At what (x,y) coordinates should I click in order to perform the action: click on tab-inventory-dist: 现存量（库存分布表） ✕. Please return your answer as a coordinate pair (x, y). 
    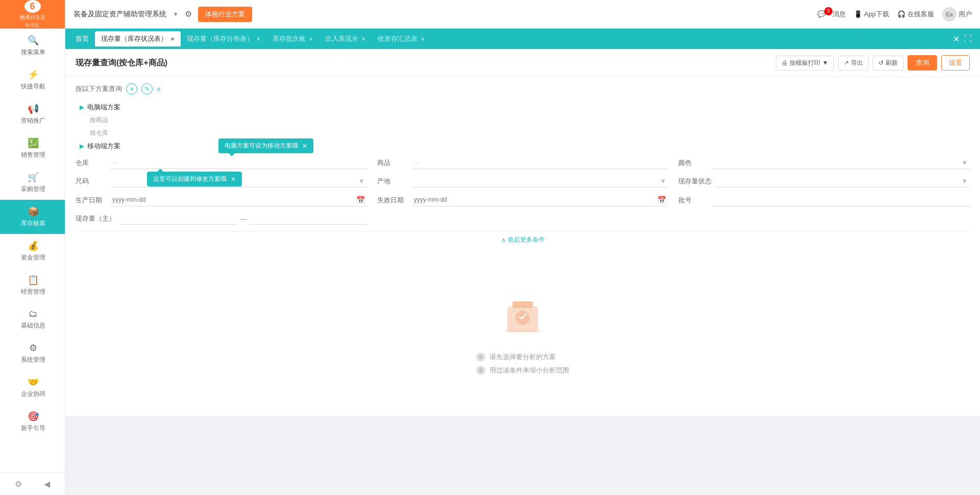
    Looking at the image, I should click on (224, 39).